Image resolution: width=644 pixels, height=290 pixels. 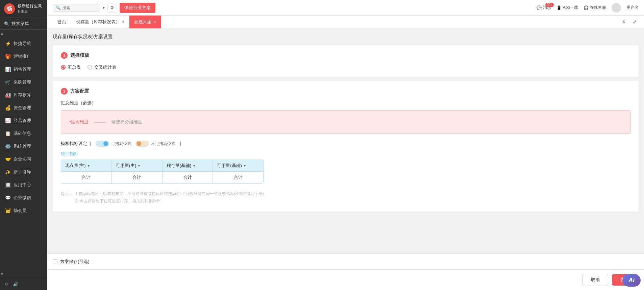 What do you see at coordinates (102, 67) in the screenshot?
I see `radio-cross: 交叉统计表` at bounding box center [102, 67].